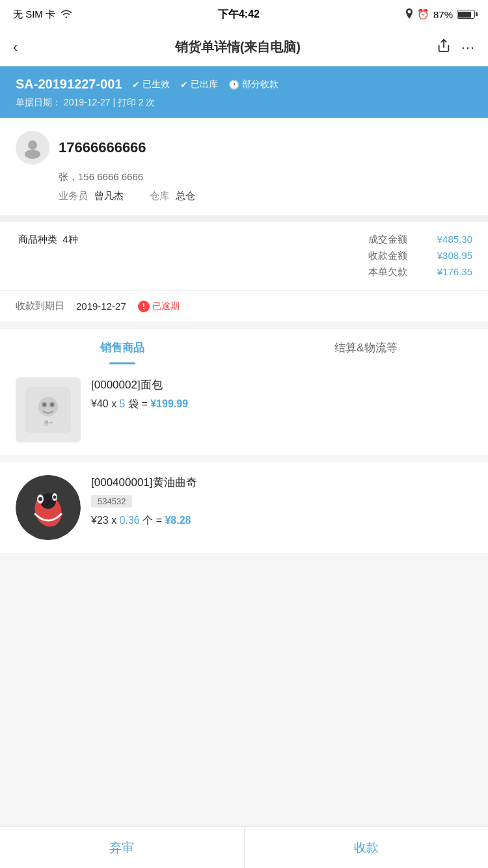 Image resolution: width=488 pixels, height=868 pixels. What do you see at coordinates (446, 239) in the screenshot?
I see `deal-amount-value: ¥485.30` at bounding box center [446, 239].